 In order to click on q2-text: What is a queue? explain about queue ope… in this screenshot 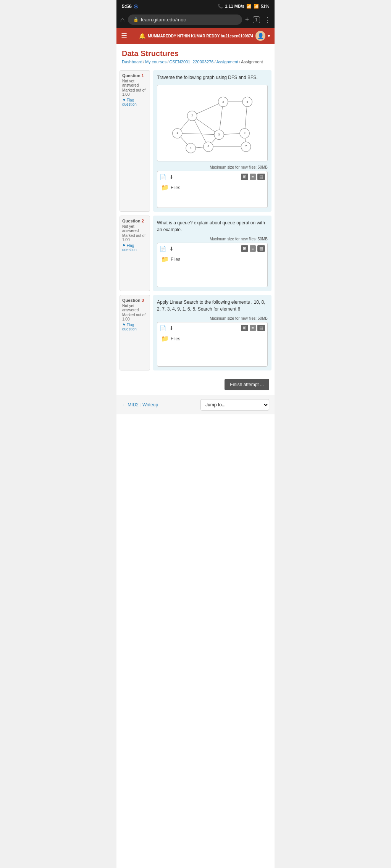, I will do `click(212, 226)`.